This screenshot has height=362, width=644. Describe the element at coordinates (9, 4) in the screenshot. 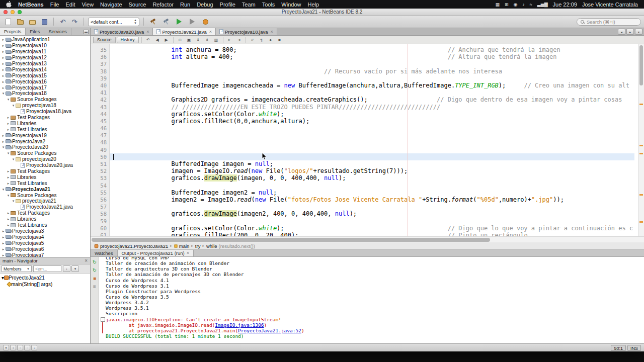

I see `apple-logo-icon` at that location.